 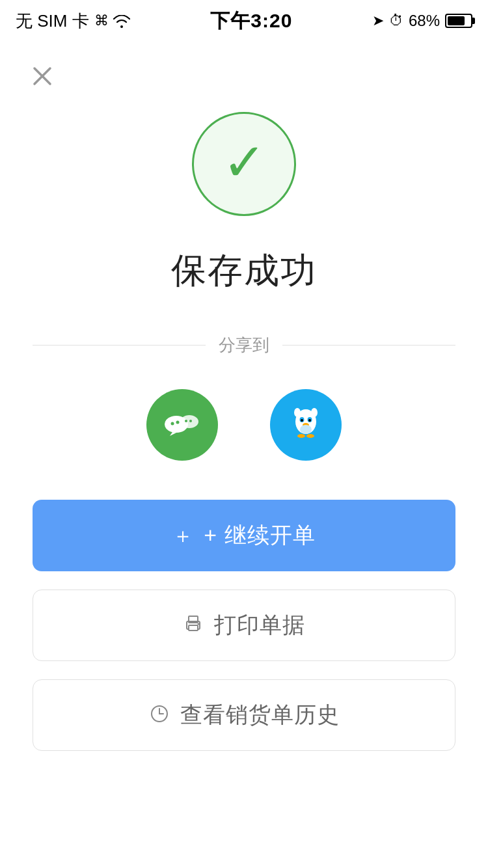 What do you see at coordinates (251, 21) in the screenshot?
I see `status-time: 下午3:20` at bounding box center [251, 21].